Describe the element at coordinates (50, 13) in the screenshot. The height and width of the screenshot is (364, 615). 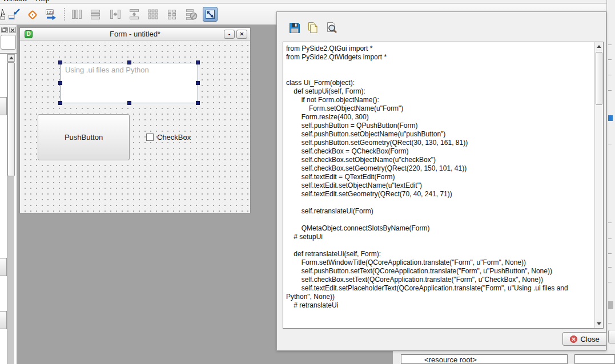
I see `svg-text: 123` at that location.